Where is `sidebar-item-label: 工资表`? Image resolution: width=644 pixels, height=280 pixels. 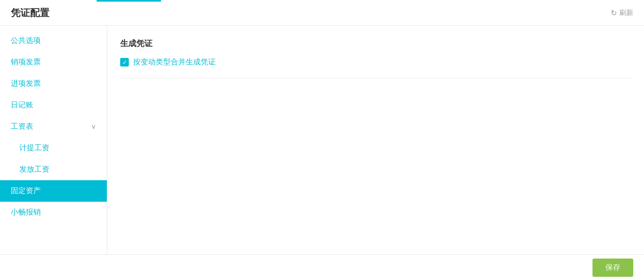 sidebar-item-label: 工资表 is located at coordinates (22, 127).